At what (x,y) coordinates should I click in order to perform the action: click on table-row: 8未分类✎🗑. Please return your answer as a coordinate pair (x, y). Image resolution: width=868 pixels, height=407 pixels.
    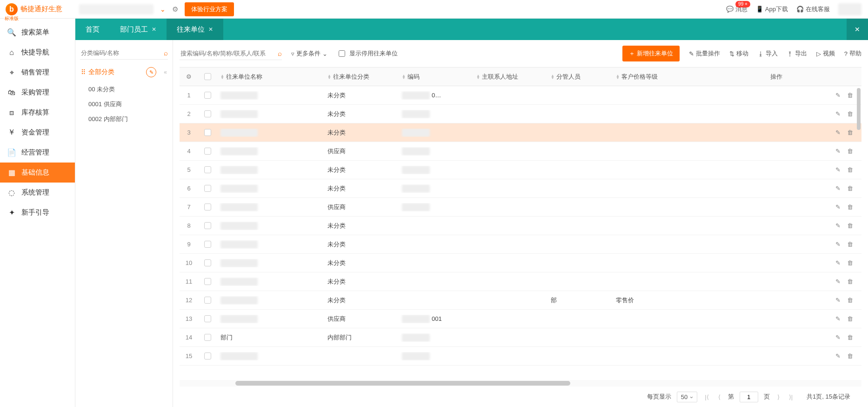
    Looking at the image, I should click on (521, 226).